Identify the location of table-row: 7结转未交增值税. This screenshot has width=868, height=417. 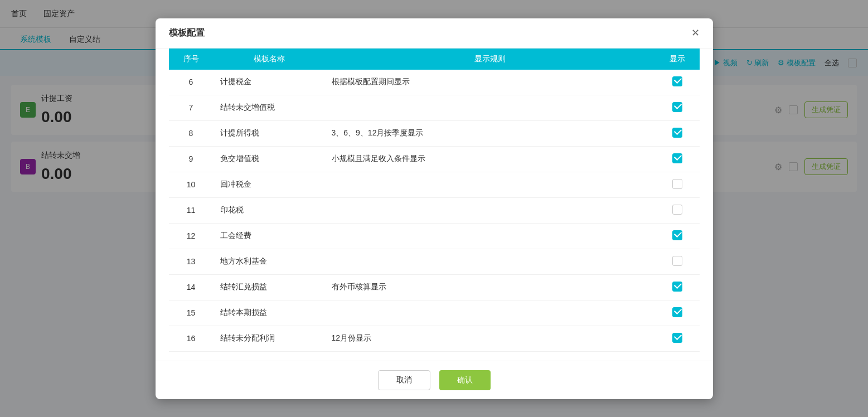
(434, 108).